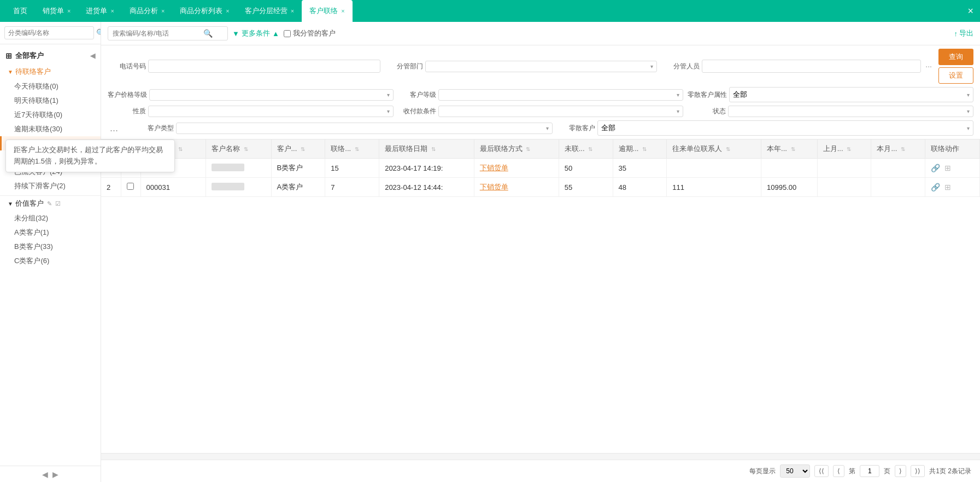  Describe the element at coordinates (156, 33) in the screenshot. I see `search-input` at that location.